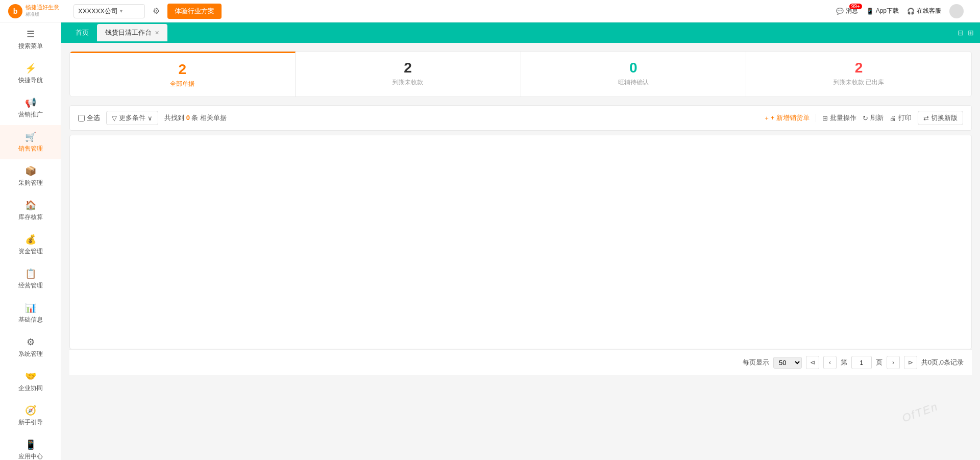 This screenshot has height=460, width=980. Describe the element at coordinates (183, 74) in the screenshot. I see `stat-card-all: 2 全部单据` at that location.